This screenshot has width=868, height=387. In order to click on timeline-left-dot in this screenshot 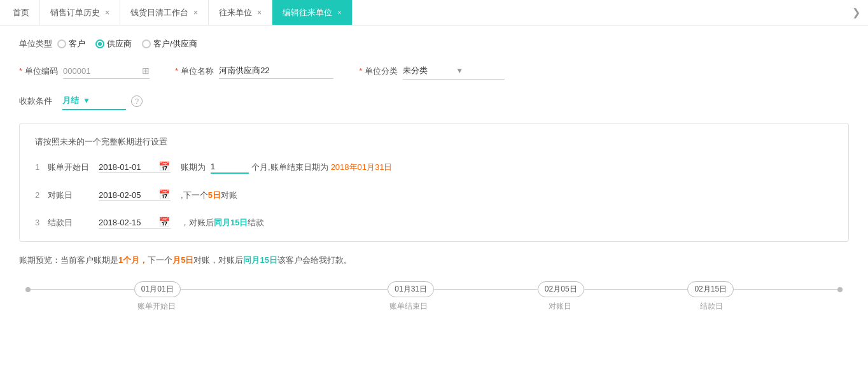, I will do `click(28, 290)`.